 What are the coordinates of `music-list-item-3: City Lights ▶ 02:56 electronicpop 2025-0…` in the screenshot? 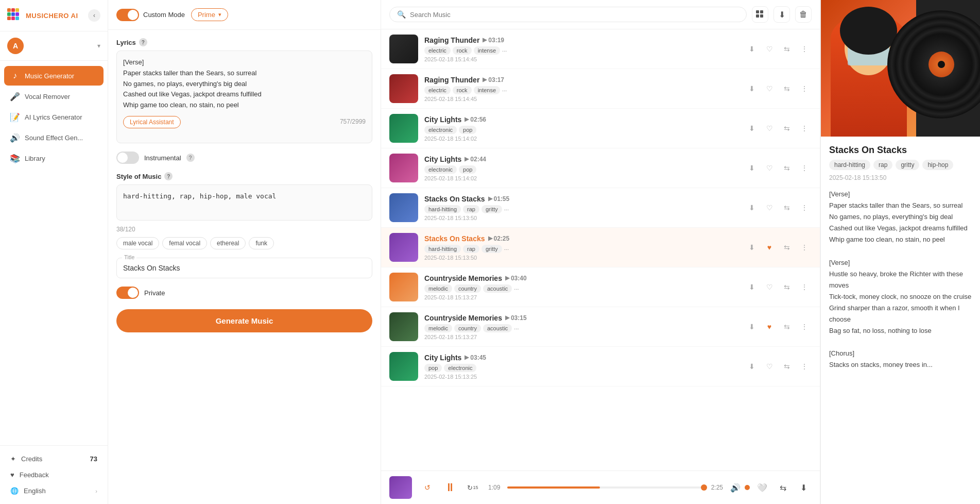 It's located at (600, 129).